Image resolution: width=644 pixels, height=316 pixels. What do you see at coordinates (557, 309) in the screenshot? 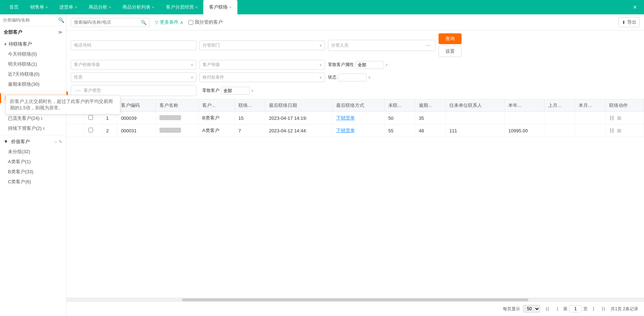
I see `page-prev-btn: ⟨` at bounding box center [557, 309].